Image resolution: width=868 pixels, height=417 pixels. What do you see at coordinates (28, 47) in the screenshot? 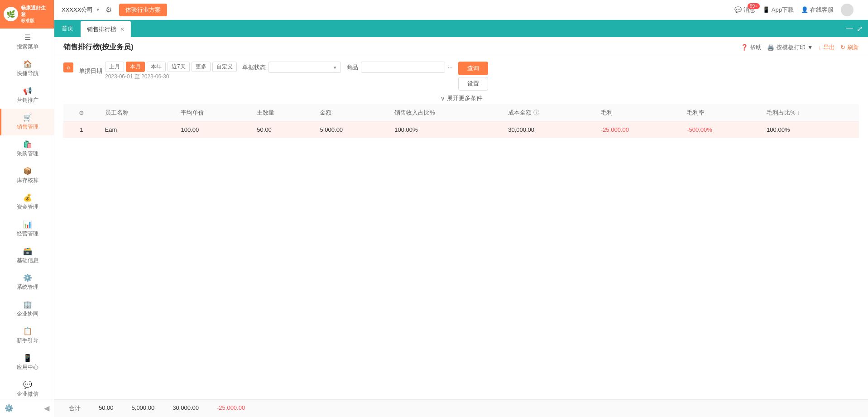
I see `sidebar-label-search-order: 搜索菜单` at bounding box center [28, 47].